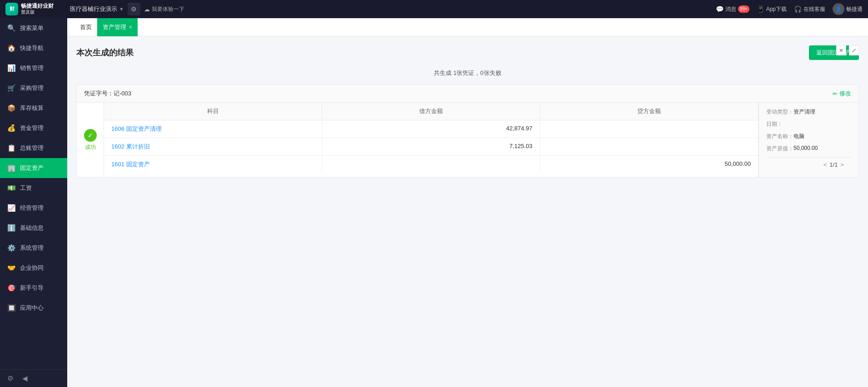 Image resolution: width=868 pixels, height=387 pixels. I want to click on sidebar-label-guide: 新手引导, so click(32, 288).